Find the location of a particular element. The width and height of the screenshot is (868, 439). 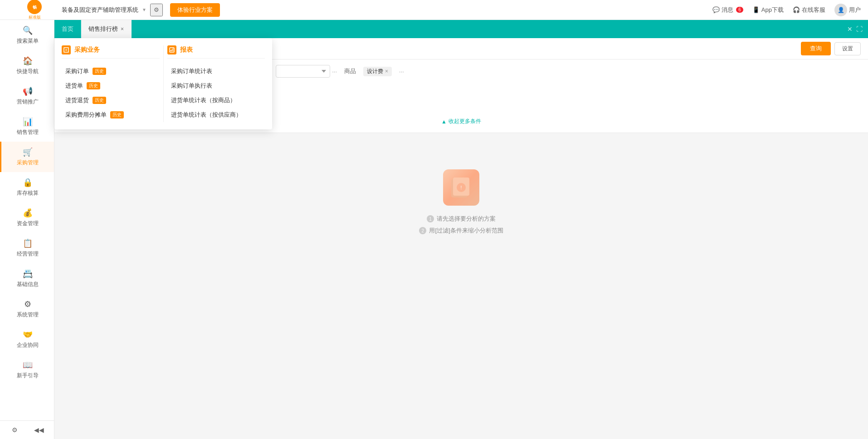

tab-home-label: 首页 is located at coordinates (68, 29).